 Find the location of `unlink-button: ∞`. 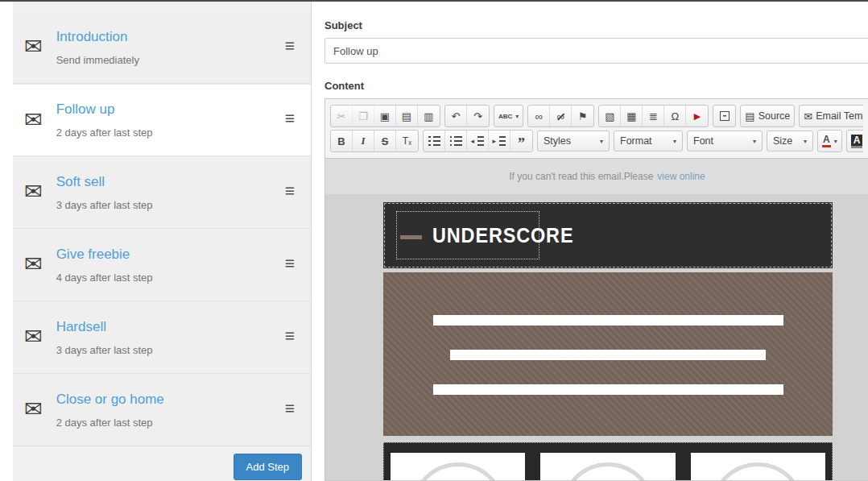

unlink-button: ∞ is located at coordinates (560, 116).